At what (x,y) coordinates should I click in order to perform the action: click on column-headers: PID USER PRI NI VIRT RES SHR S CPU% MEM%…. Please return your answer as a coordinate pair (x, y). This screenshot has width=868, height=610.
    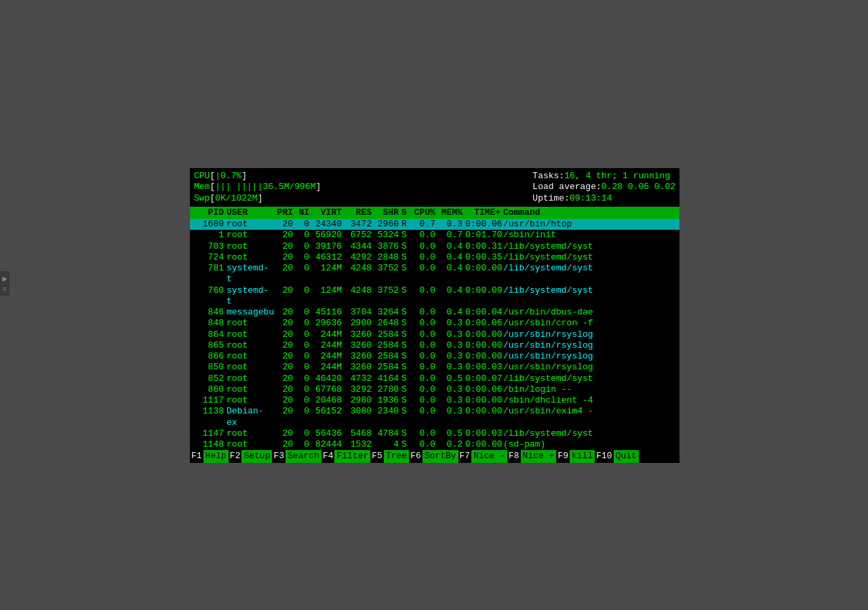
    Looking at the image, I should click on (435, 213).